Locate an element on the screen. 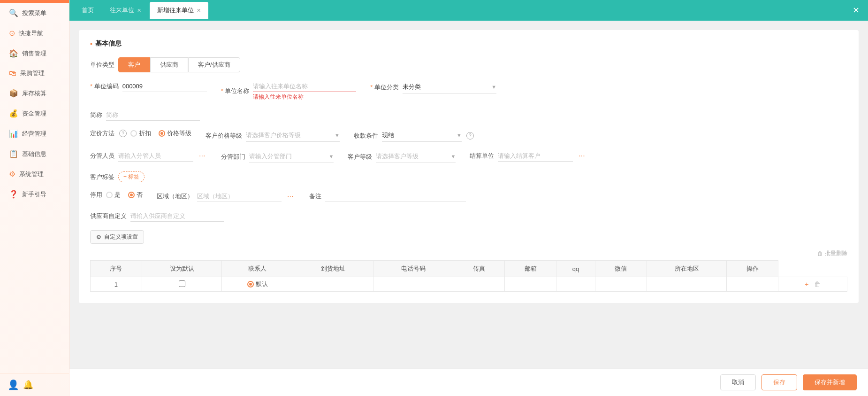  tag-add-button: + 标签 is located at coordinates (131, 177).